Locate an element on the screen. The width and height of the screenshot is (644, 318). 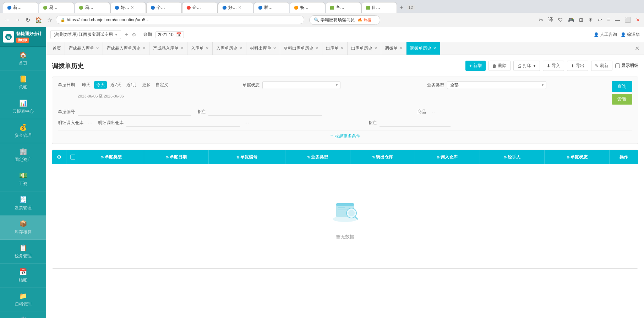
page-tab-home: 首页 is located at coordinates (57, 49).